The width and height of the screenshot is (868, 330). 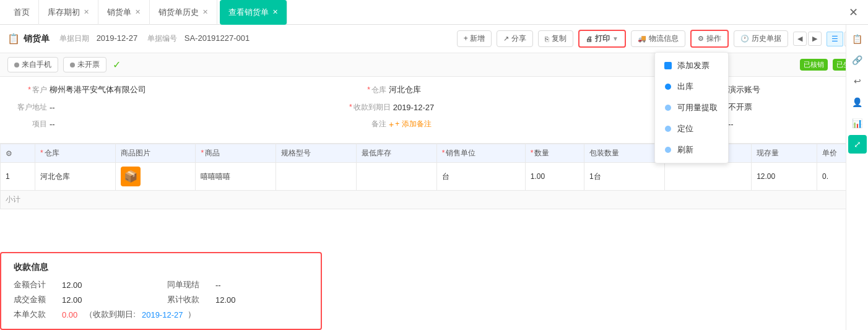 What do you see at coordinates (35, 285) in the screenshot?
I see `total-label: 金额合计` at bounding box center [35, 285].